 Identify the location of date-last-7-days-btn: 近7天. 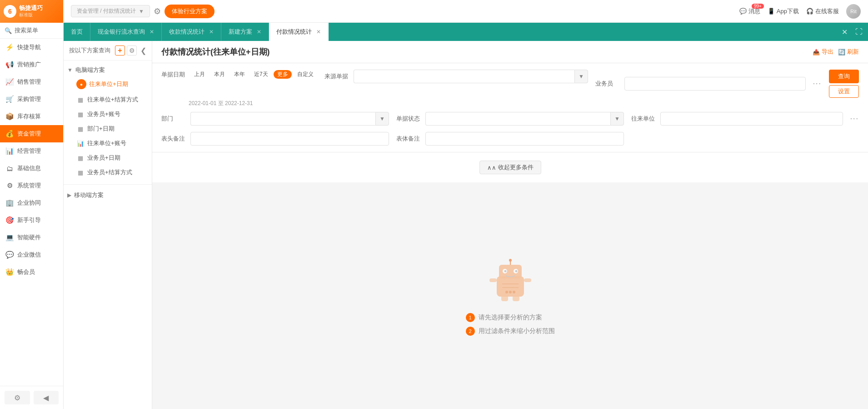
(261, 75).